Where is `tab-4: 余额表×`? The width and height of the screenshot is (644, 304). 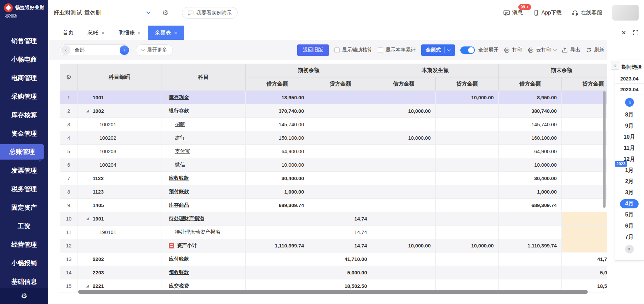 tab-4: 余额表× is located at coordinates (166, 33).